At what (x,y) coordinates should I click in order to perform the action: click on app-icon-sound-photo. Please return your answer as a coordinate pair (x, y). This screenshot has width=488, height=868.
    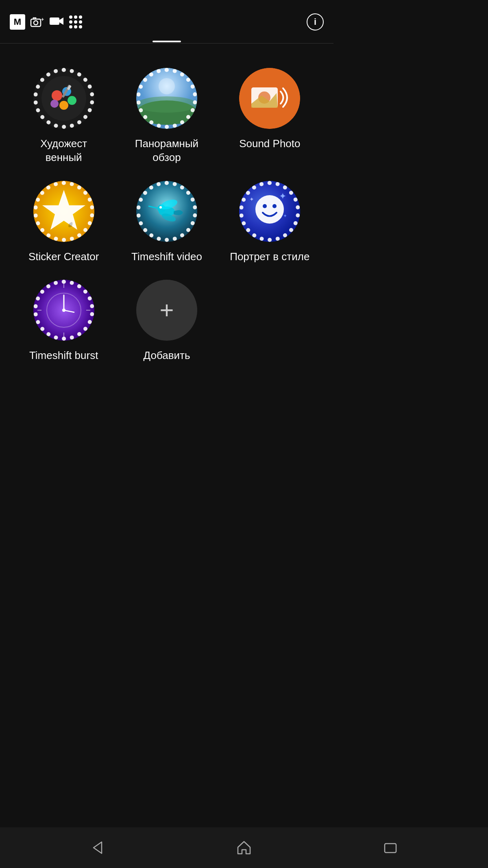
    Looking at the image, I should click on (270, 98).